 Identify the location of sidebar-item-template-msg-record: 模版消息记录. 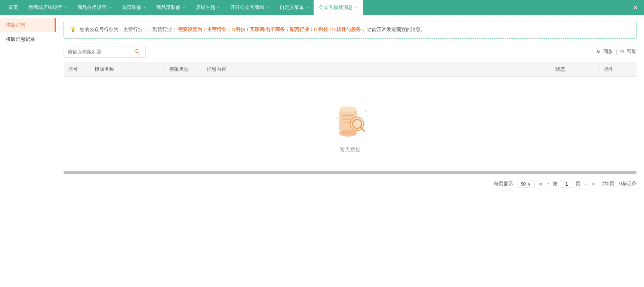
(28, 39).